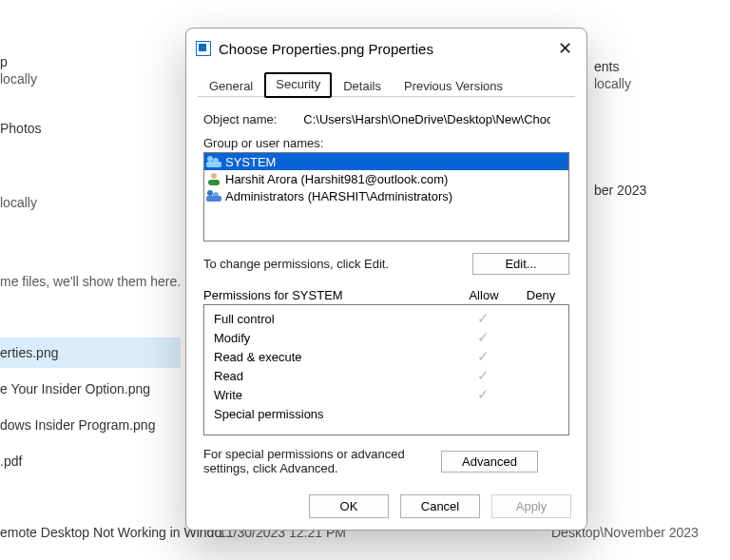 This screenshot has height=560, width=730. I want to click on tab-bar: General Security Details Previous Versio…, so click(386, 86).